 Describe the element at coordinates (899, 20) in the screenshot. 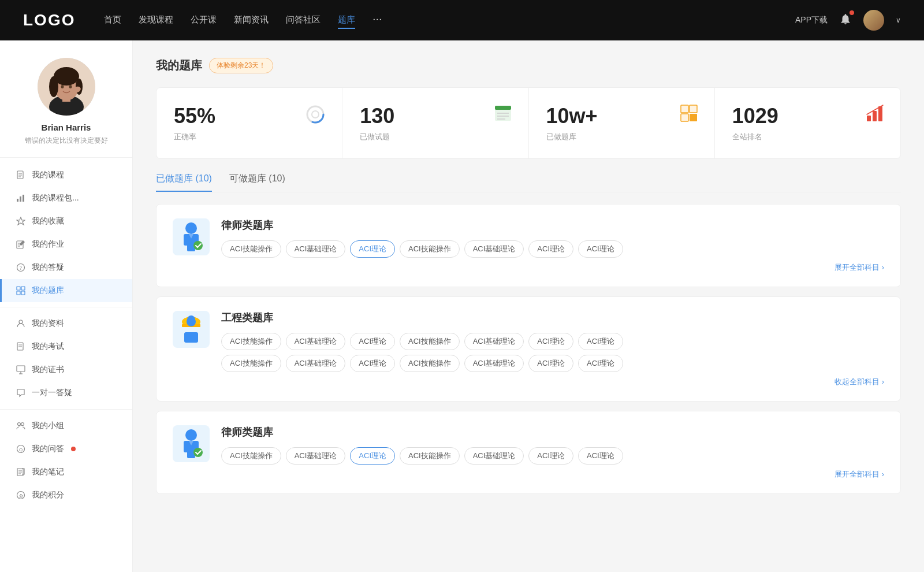

I see `user-dropdown-arrow: ∨` at that location.